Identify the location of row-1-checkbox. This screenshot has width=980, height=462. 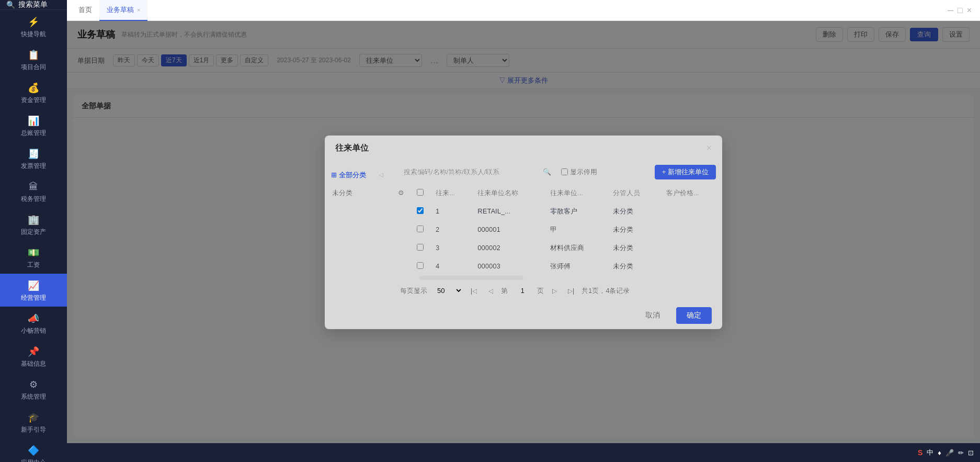
(421, 211).